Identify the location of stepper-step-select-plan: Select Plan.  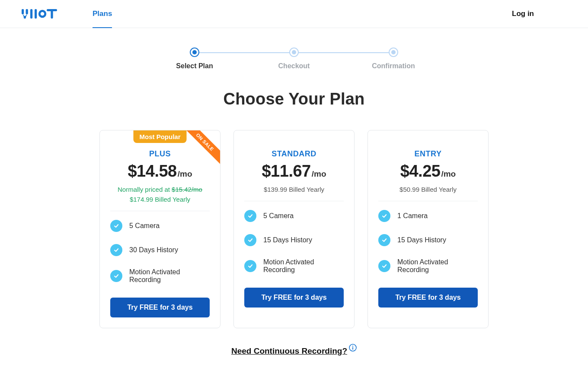
(195, 59).